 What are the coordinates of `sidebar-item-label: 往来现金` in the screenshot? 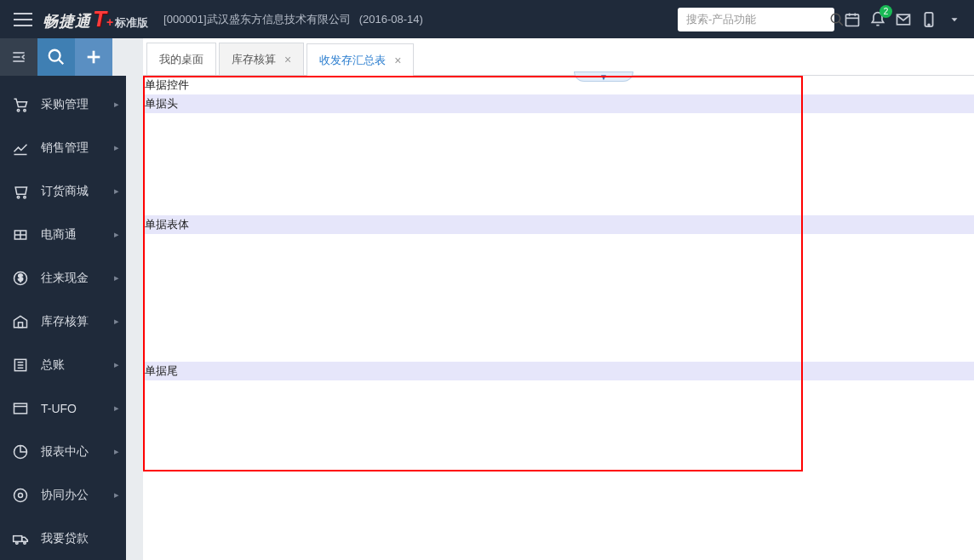 It's located at (65, 278).